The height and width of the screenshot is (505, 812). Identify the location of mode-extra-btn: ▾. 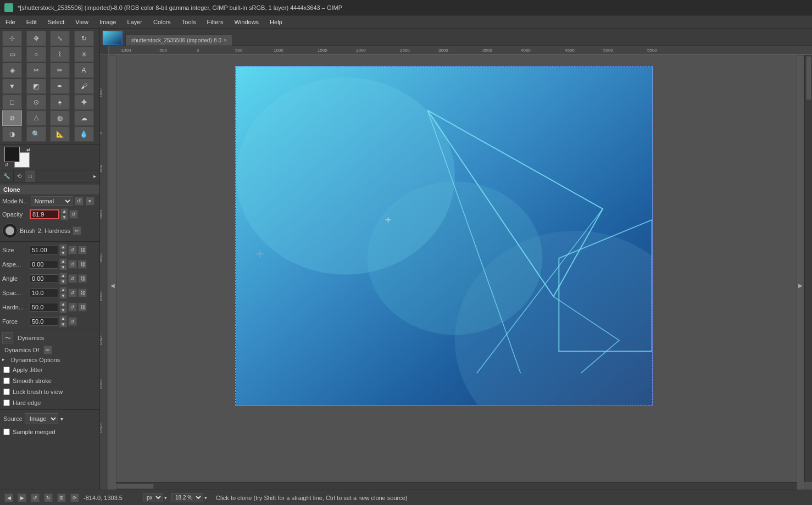
(90, 201).